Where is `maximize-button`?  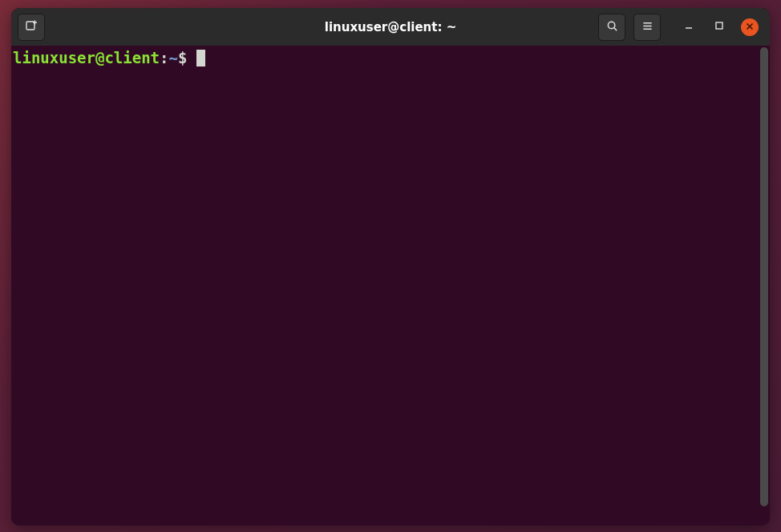 maximize-button is located at coordinates (719, 27).